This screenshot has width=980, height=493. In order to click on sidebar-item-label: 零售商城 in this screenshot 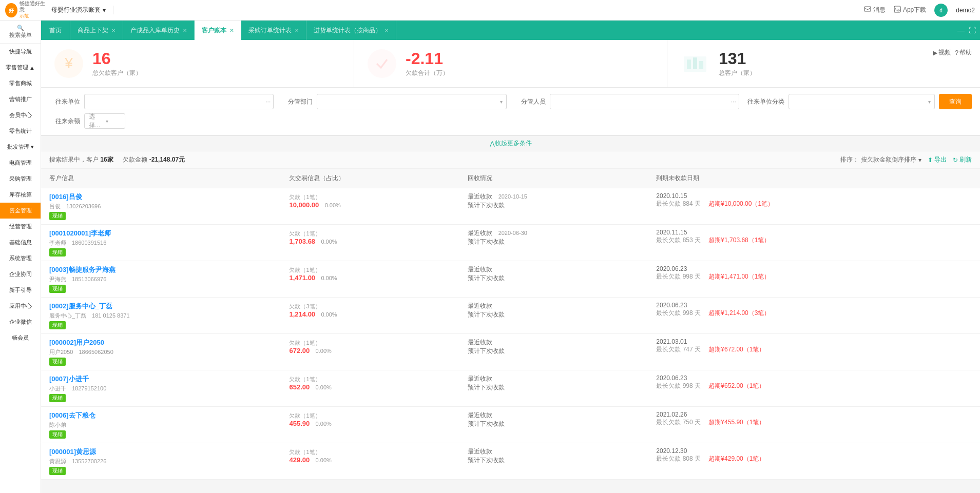, I will do `click(21, 83)`.